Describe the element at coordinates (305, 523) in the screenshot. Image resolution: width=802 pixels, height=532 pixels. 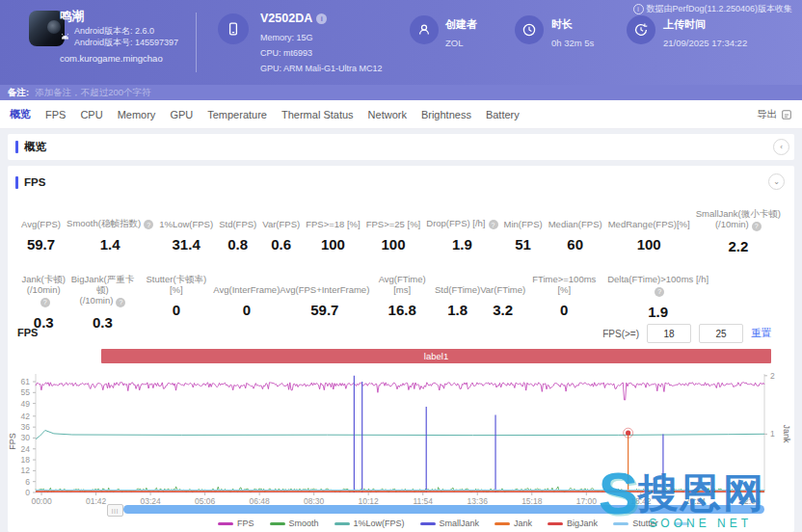
I see `legend-label: Smooth` at that location.